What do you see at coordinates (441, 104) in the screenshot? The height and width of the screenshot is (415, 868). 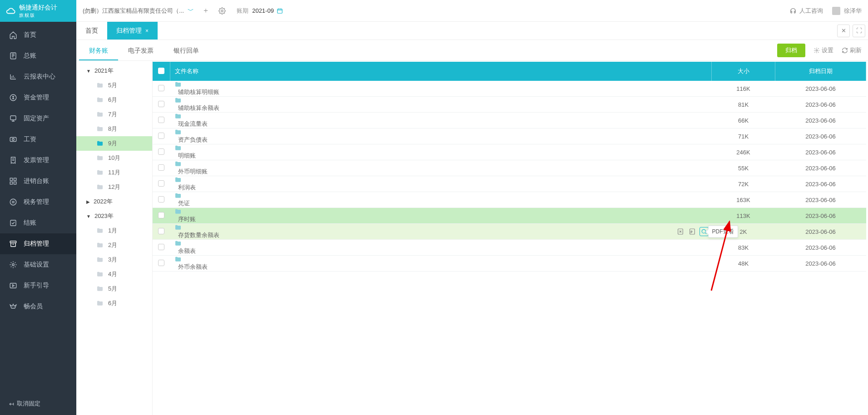 I see `row-name-cell: 辅助核算余额表` at bounding box center [441, 104].